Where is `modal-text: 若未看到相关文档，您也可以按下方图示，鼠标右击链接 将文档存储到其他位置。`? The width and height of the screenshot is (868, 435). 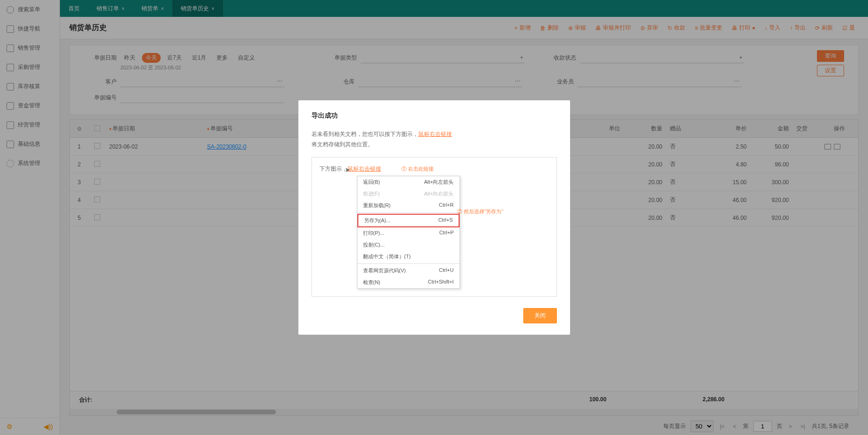 modal-text: 若未看到相关文档，您也可以按下方图示，鼠标右击链接 将文档存储到其他位置。 is located at coordinates (434, 140).